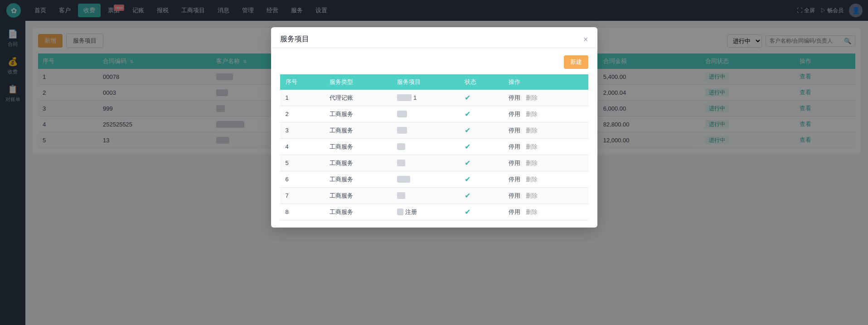  What do you see at coordinates (302, 114) in the screenshot?
I see `modal-cell-seq: 2` at bounding box center [302, 114].